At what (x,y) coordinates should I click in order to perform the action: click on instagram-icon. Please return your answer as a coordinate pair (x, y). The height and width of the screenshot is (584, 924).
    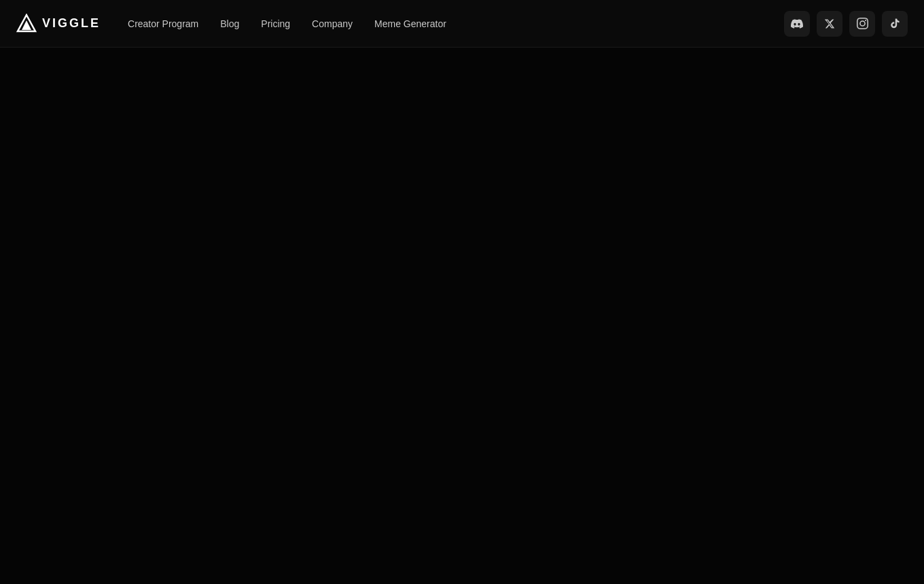
    Looking at the image, I should click on (863, 23).